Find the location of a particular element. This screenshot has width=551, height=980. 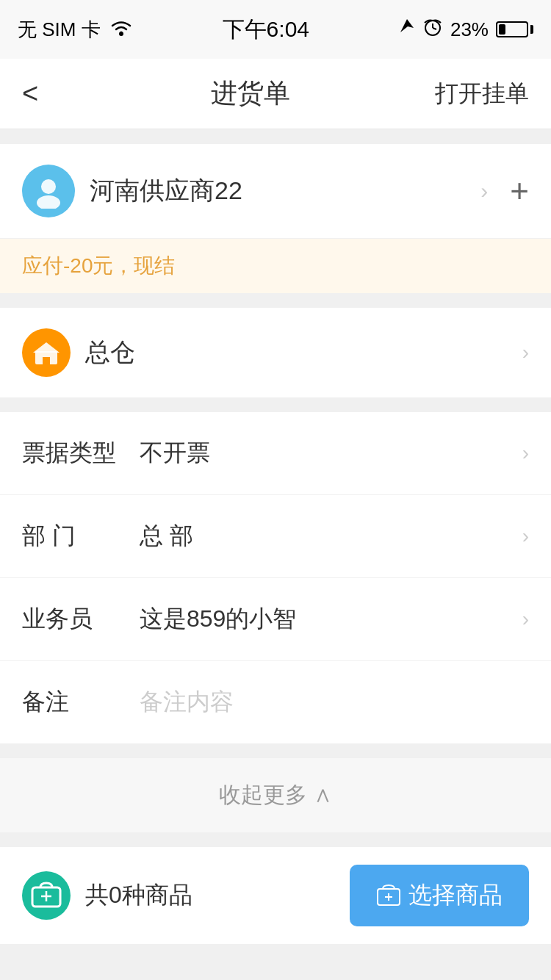

warehouse-arrow-icon: › is located at coordinates (526, 353).